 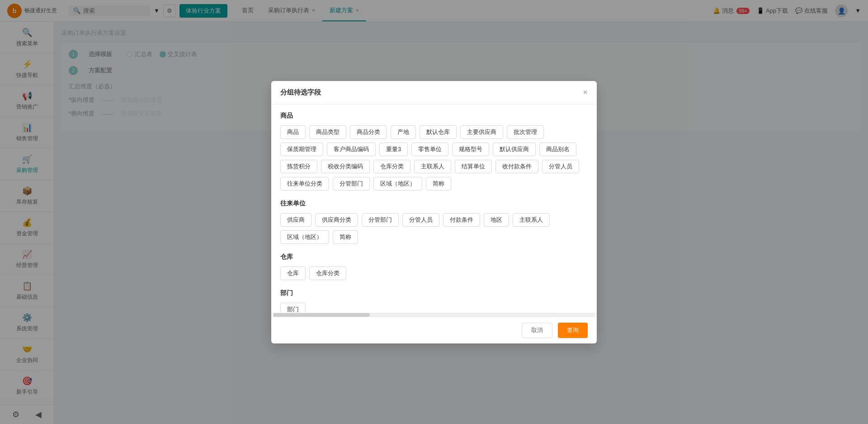 What do you see at coordinates (525, 132) in the screenshot?
I see `field-tag: 批次管理` at bounding box center [525, 132].